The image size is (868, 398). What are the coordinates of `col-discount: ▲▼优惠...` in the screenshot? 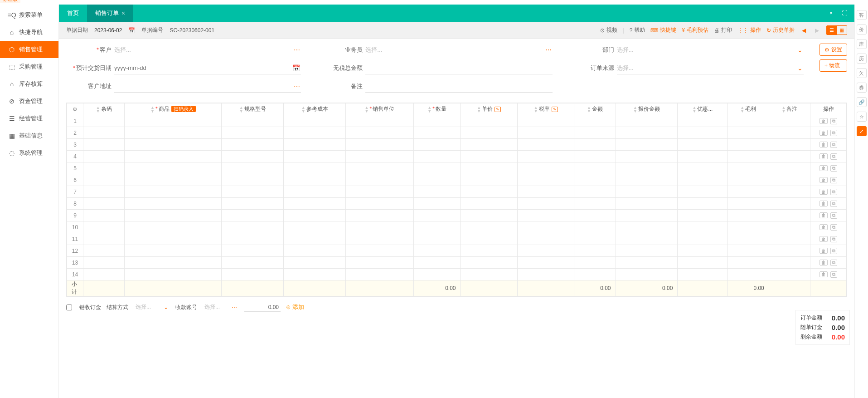 It's located at (703, 109).